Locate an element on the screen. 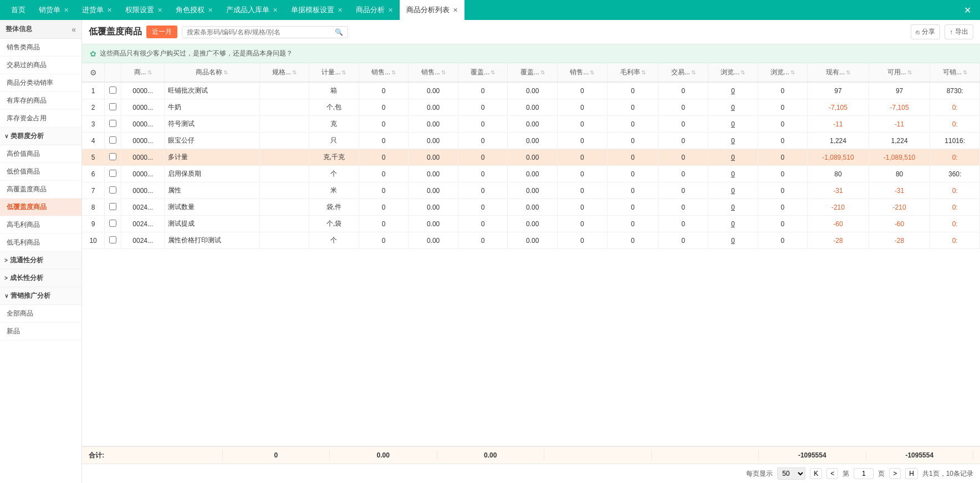 The height and width of the screenshot is (483, 980). last-page-button: H is located at coordinates (911, 474).